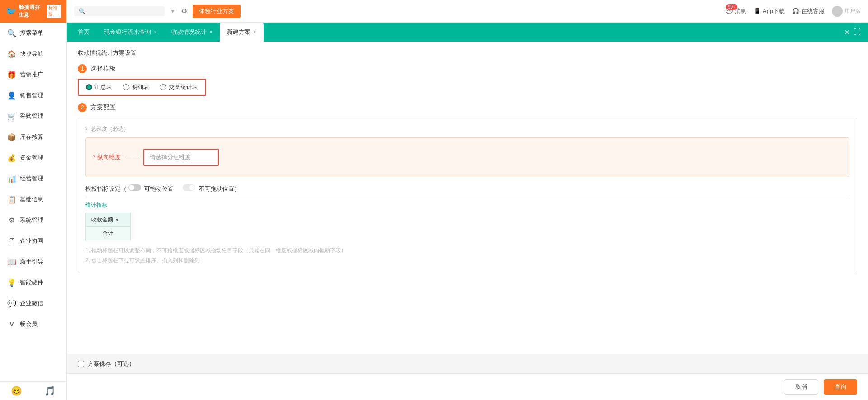  What do you see at coordinates (853, 11) in the screenshot?
I see `username-label: 用户名` at bounding box center [853, 11].